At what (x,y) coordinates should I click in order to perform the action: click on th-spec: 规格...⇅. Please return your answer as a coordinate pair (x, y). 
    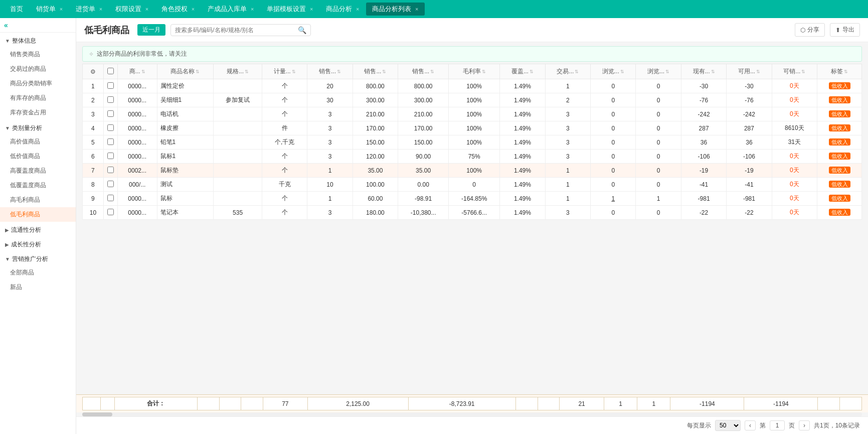
    Looking at the image, I should click on (238, 72).